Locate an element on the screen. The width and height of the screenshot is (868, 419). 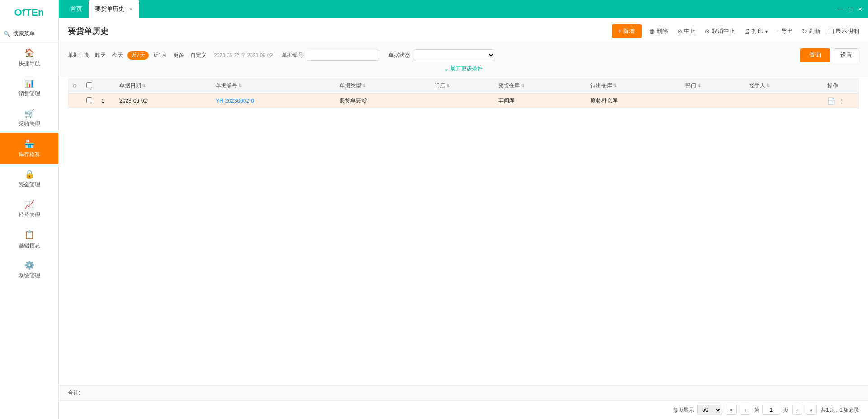
add-button: + 新增 is located at coordinates (627, 31).